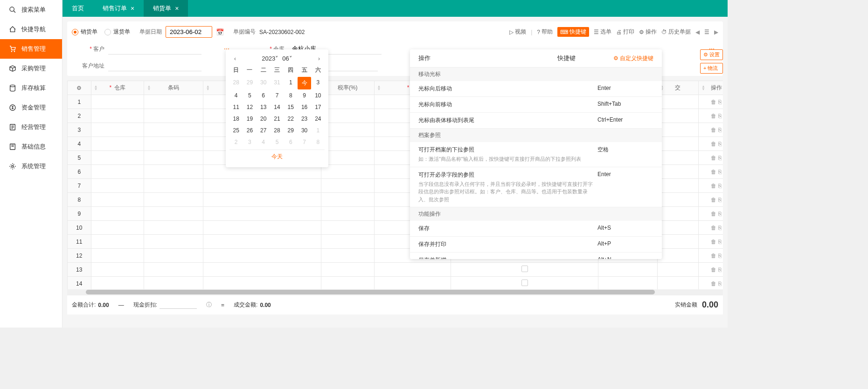 The image size is (868, 389). What do you see at coordinates (236, 130) in the screenshot?
I see `calendar-day: 25` at bounding box center [236, 130].